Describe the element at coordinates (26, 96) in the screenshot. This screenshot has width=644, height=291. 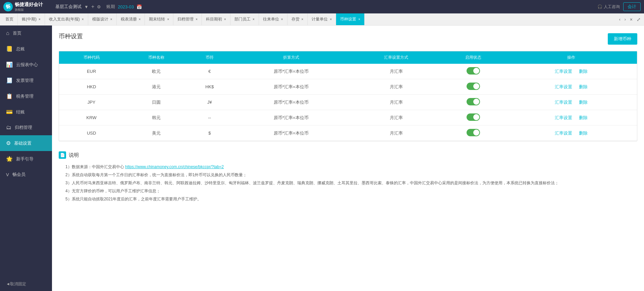
I see `sidebar-item-tax: 📋 税务管理` at that location.